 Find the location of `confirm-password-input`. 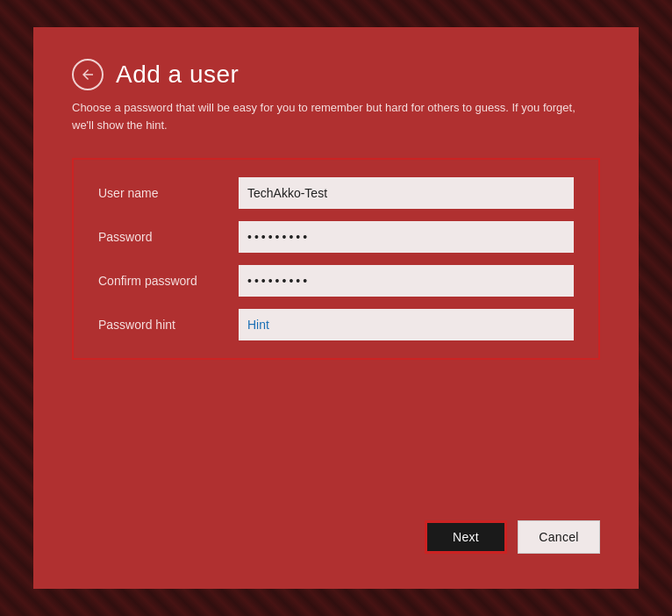

confirm-password-input is located at coordinates (406, 281).